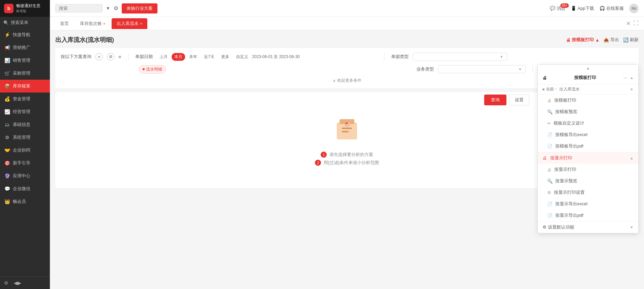 This screenshot has height=289, width=644. I want to click on date-custom: 自定义, so click(242, 57).